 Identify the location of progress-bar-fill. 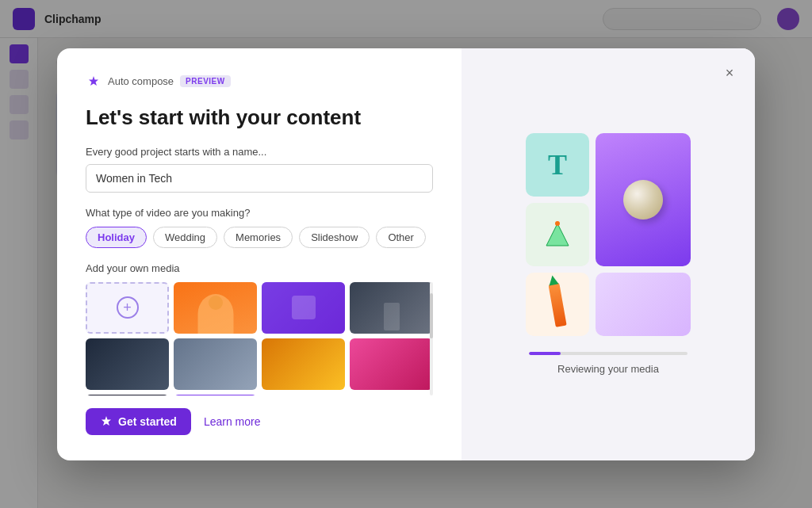
(545, 353).